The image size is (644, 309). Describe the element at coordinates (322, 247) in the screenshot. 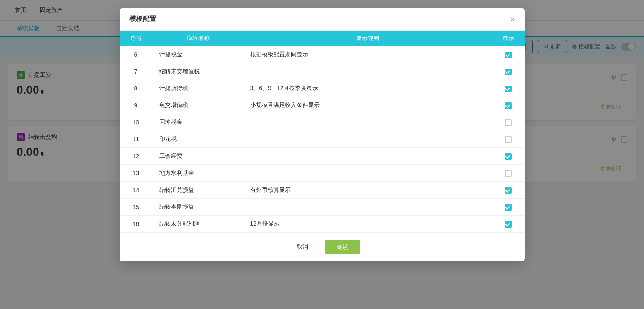

I see `modal-footer: 取消 确认` at that location.